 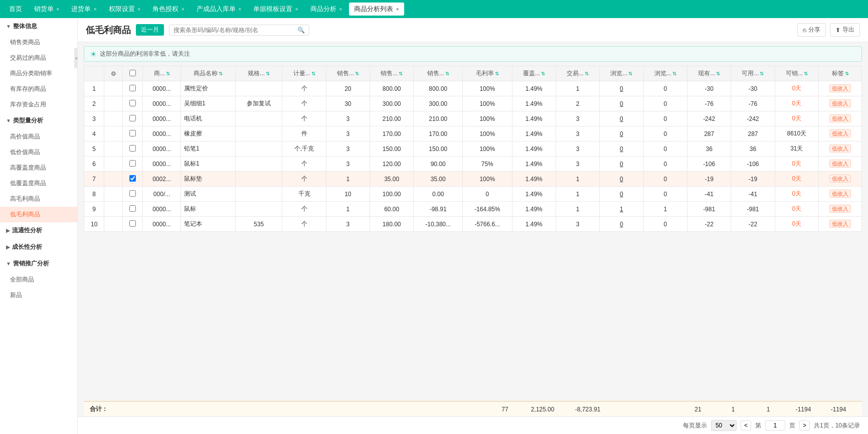 What do you see at coordinates (39, 136) in the screenshot?
I see `sidebar-item-high-value: 高价值商品` at bounding box center [39, 136].